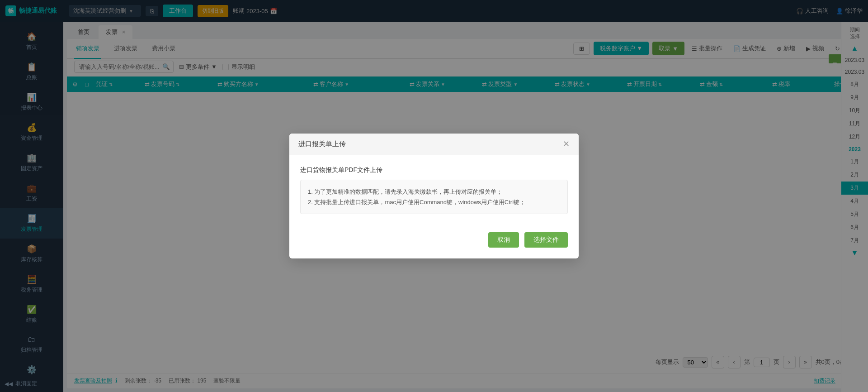  I want to click on dialog-section-title: 进口货物报关单PDF文件上传, so click(434, 170).